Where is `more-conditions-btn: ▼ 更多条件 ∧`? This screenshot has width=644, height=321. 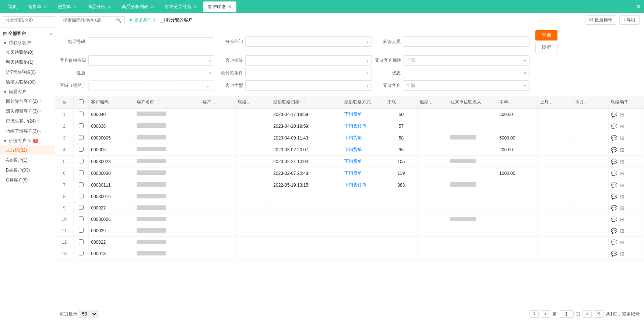
more-conditions-btn: ▼ 更多条件 ∧ is located at coordinates (142, 20).